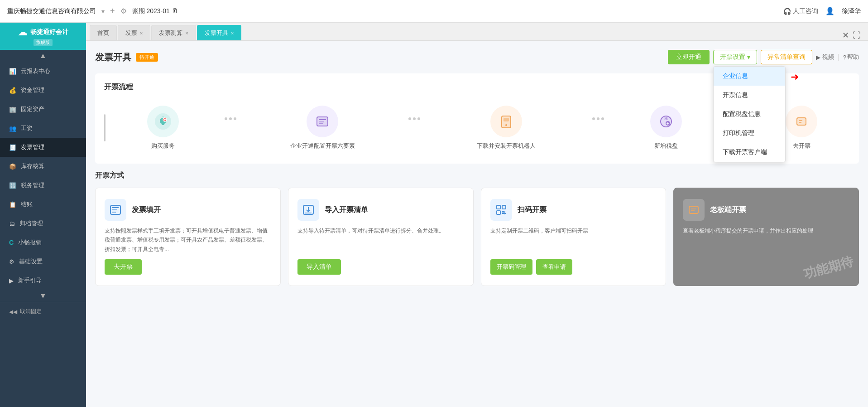 This screenshot has width=868, height=407. Describe the element at coordinates (434, 11) in the screenshot. I see `top-bar: 重庆畅捷交通信息咨询有限公司 ▾ + ⚙ 账期 2023-01 🗓 🎧 人工咨询…` at that location.